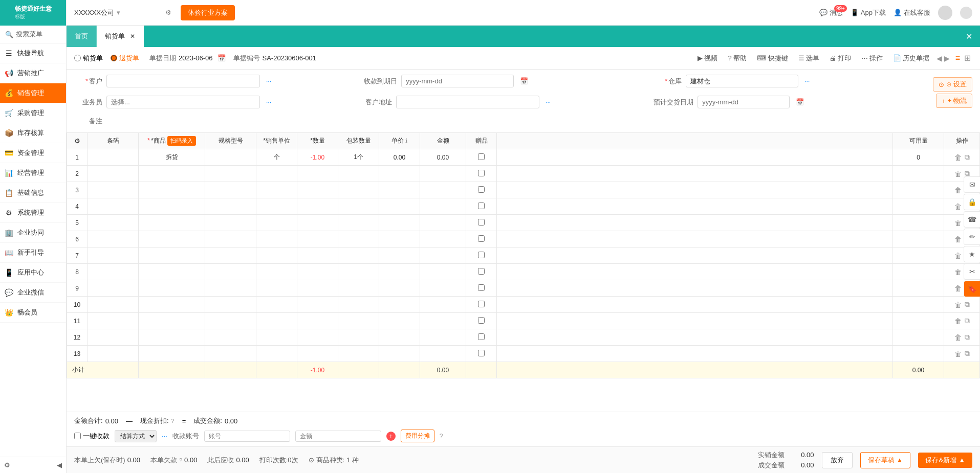  I want to click on sidebar-item-营销推广: 📢营销推广, so click(33, 74).